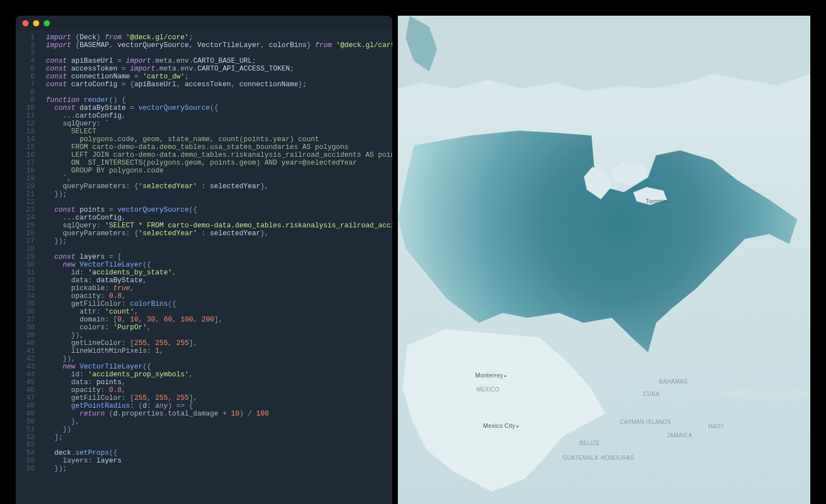 The height and width of the screenshot is (504, 826). What do you see at coordinates (217, 171) in the screenshot?
I see `code-line: GROUP BY polygons.code` at bounding box center [217, 171].